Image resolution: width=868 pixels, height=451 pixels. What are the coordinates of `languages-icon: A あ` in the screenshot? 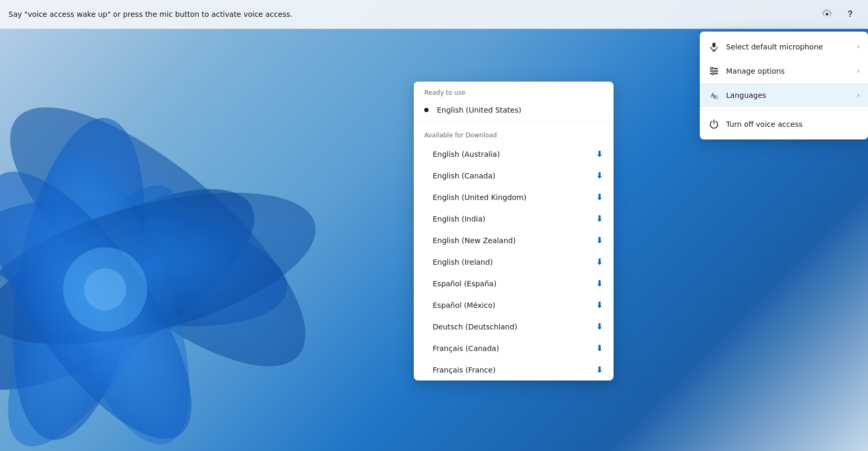 It's located at (714, 95).